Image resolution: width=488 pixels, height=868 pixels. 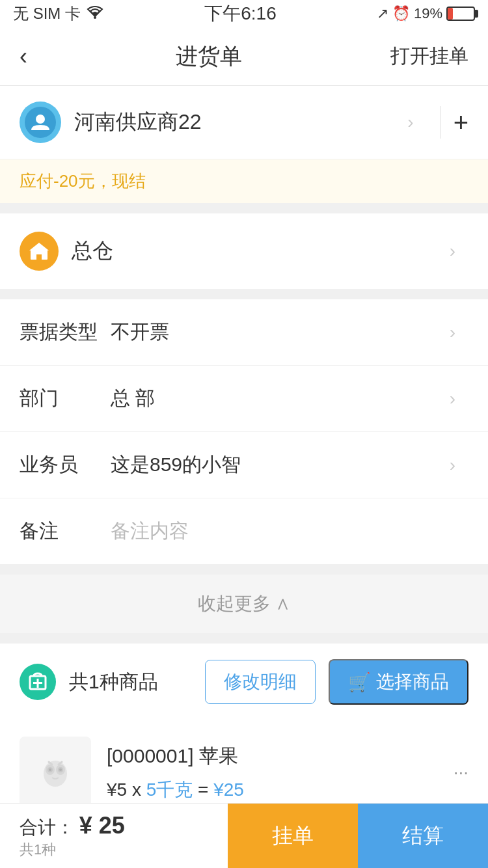 What do you see at coordinates (244, 57) in the screenshot?
I see `nav-bar: ‹ 进货单 打开挂单` at bounding box center [244, 57].